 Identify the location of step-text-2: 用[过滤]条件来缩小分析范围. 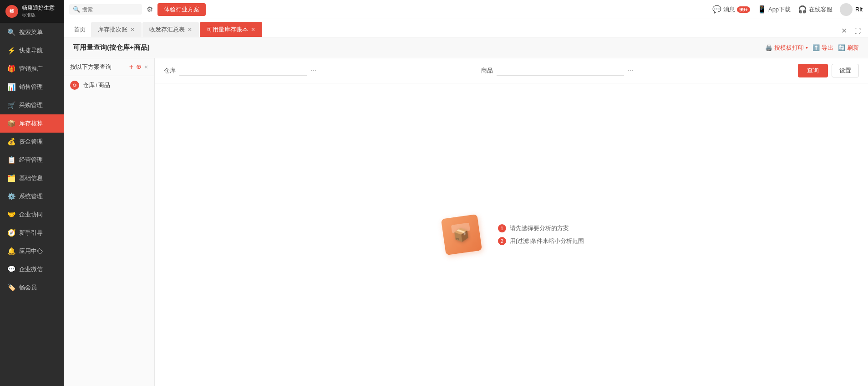
(547, 241).